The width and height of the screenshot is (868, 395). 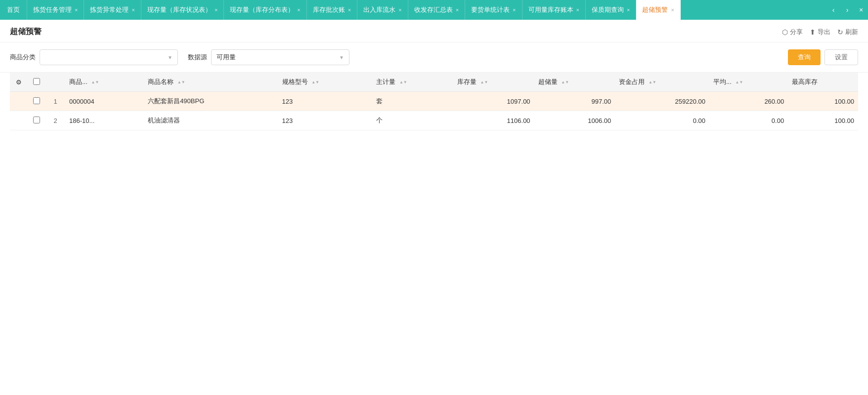 I want to click on nav-next-button: ›, so click(x=847, y=10).